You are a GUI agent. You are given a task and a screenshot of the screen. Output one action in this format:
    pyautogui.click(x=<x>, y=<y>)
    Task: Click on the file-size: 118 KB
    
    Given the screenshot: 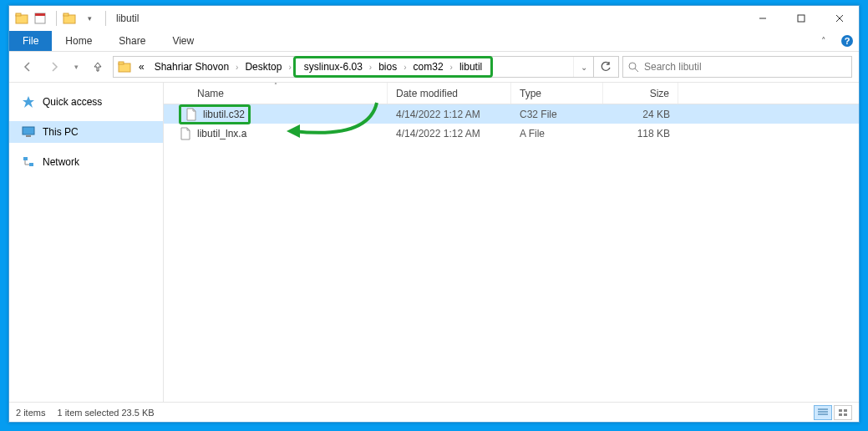 What is the action you would take?
    pyautogui.click(x=641, y=134)
    